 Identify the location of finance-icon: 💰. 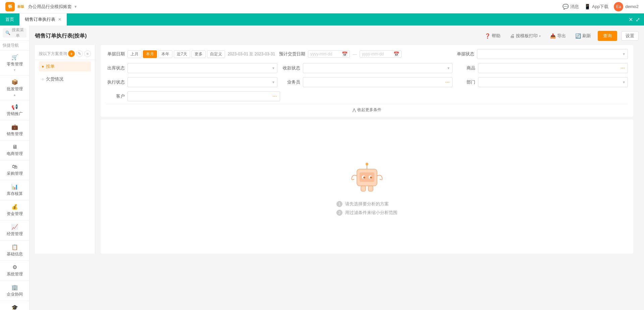
(15, 207).